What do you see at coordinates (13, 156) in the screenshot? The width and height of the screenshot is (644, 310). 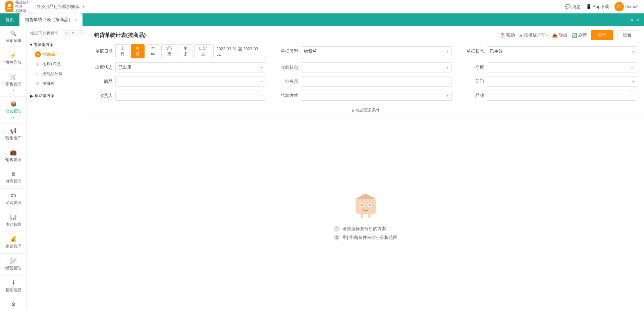 I see `sidebar-item-sales: 💼 销售管理` at bounding box center [13, 156].